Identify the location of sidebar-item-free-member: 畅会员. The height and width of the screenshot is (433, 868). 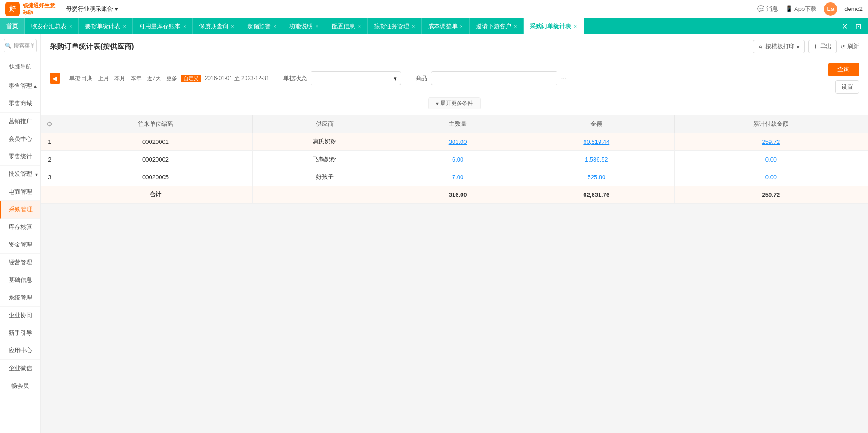
(20, 386).